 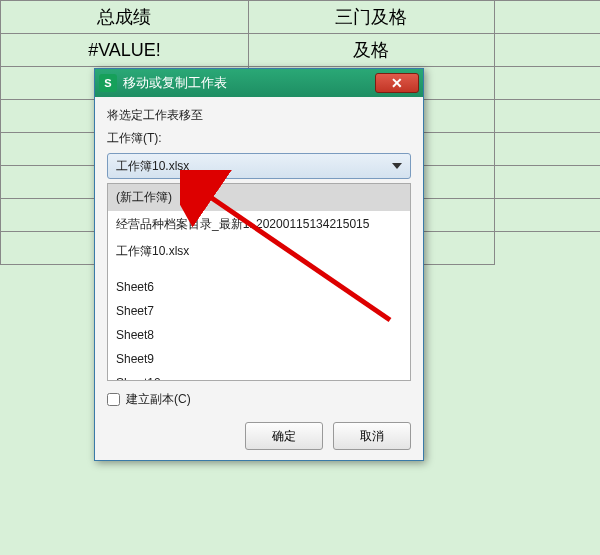 I want to click on create-copy-label: 建立副本(C), so click(x=158, y=400).